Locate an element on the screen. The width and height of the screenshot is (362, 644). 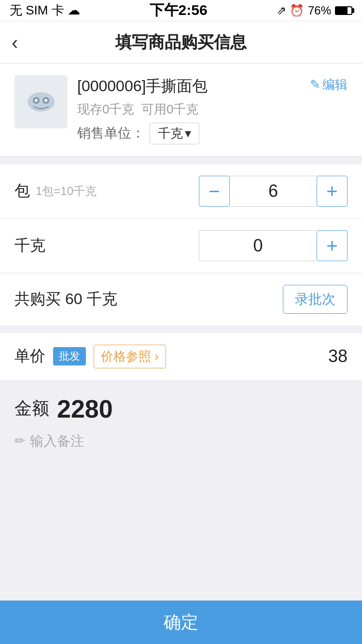
chevron-down-icon: ▾ is located at coordinates (188, 133).